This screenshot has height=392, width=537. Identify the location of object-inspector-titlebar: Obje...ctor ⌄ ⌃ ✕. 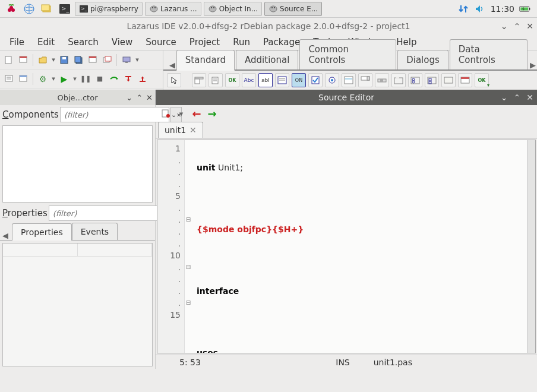
(77, 97).